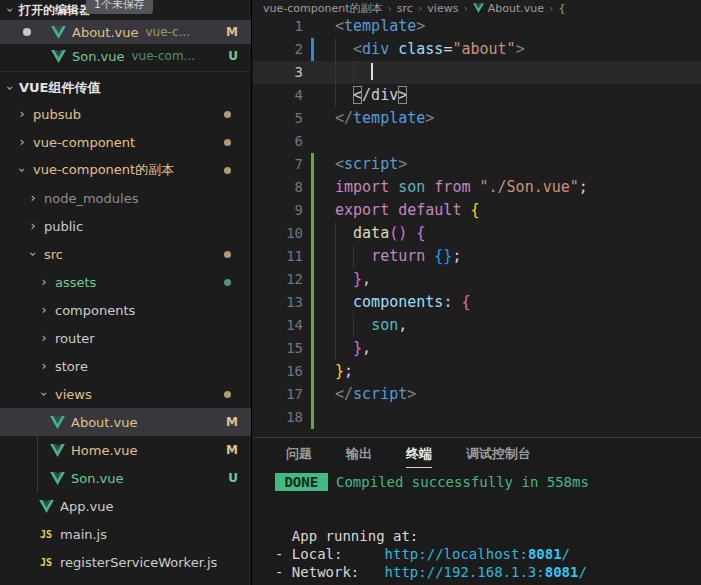 This screenshot has height=585, width=701. Describe the element at coordinates (477, 50) in the screenshot. I see `code-line-2: 2 <div class="about">` at that location.